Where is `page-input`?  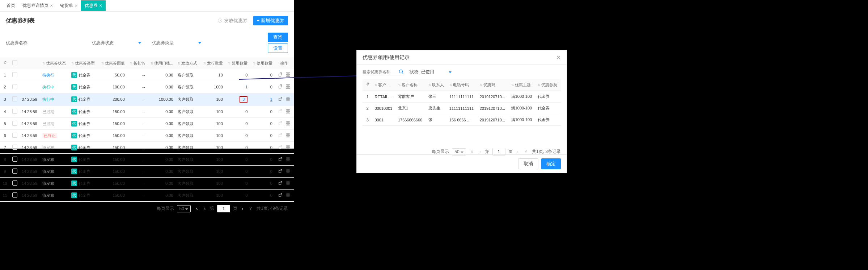 page-input is located at coordinates (224, 209).